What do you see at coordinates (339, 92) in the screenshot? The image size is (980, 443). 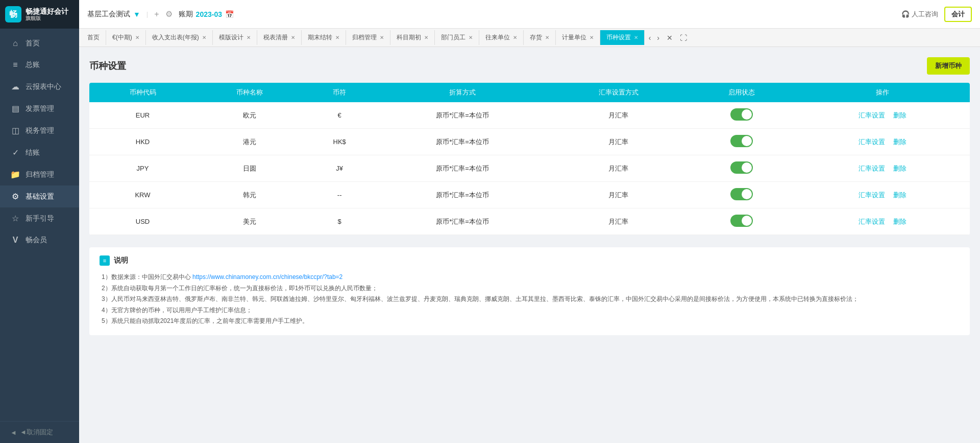 I see `col-symbol: 币符` at bounding box center [339, 92].